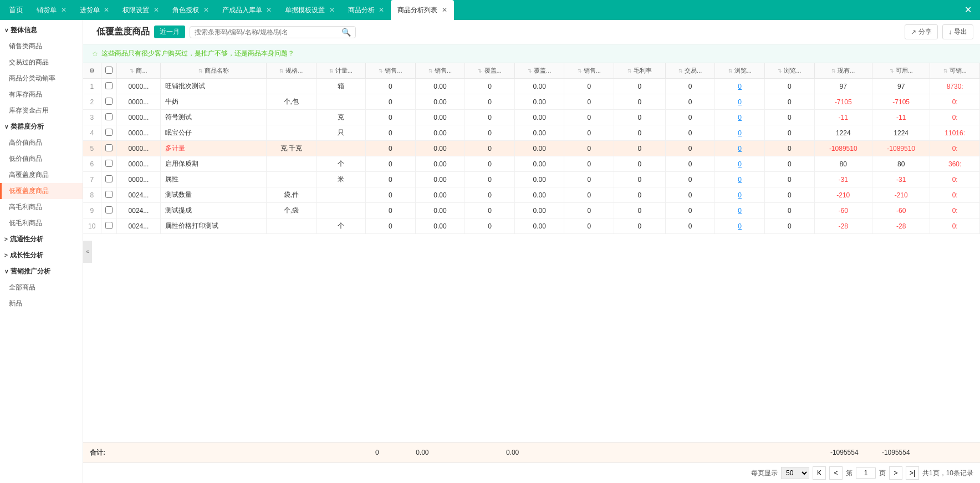  I want to click on sidebar-section-marketing: ∨ 营销推广分析, so click(41, 272).